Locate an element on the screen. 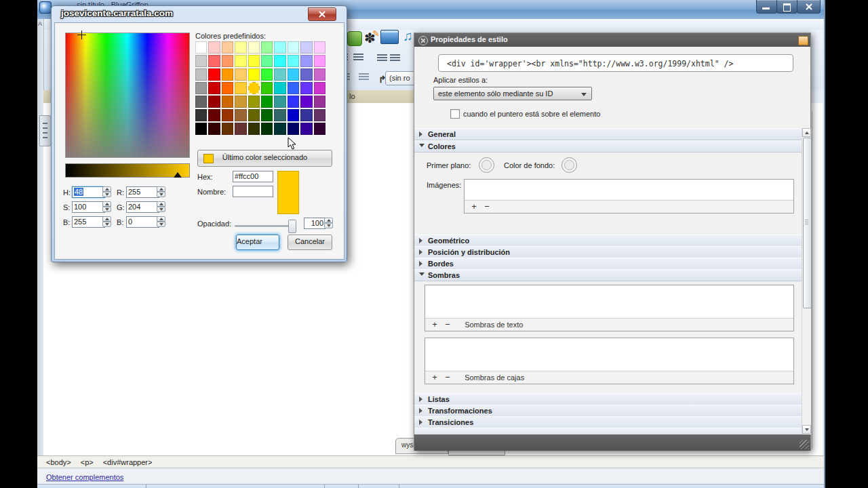 This screenshot has height=488, width=868. section-transformaciones: Transformaciones is located at coordinates (608, 411).